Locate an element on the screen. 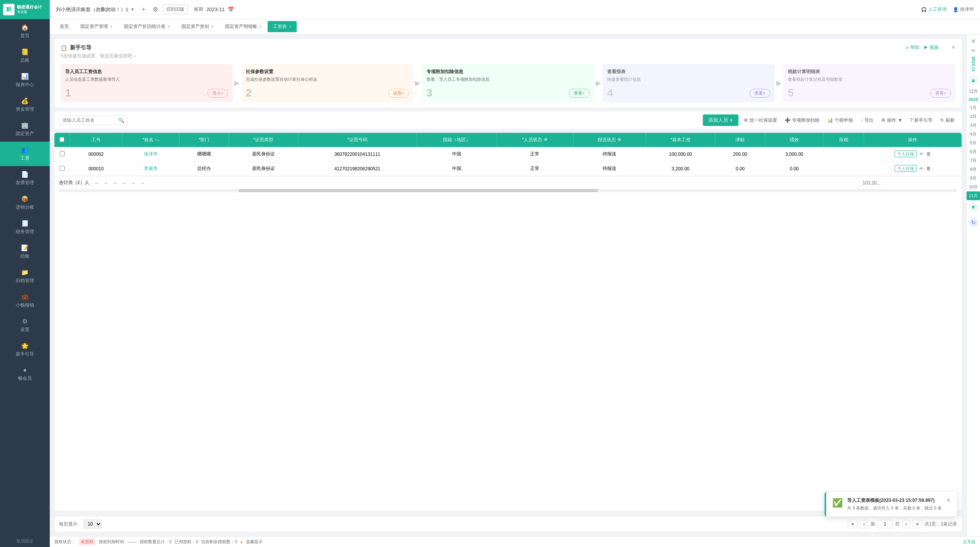 This screenshot has width=980, height=547. col-action: 操作 is located at coordinates (913, 140).